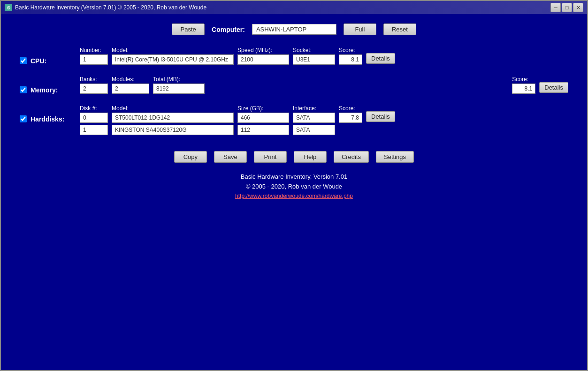 The width and height of the screenshot is (588, 371). What do you see at coordinates (567, 8) in the screenshot?
I see `maximize-button: □` at bounding box center [567, 8].